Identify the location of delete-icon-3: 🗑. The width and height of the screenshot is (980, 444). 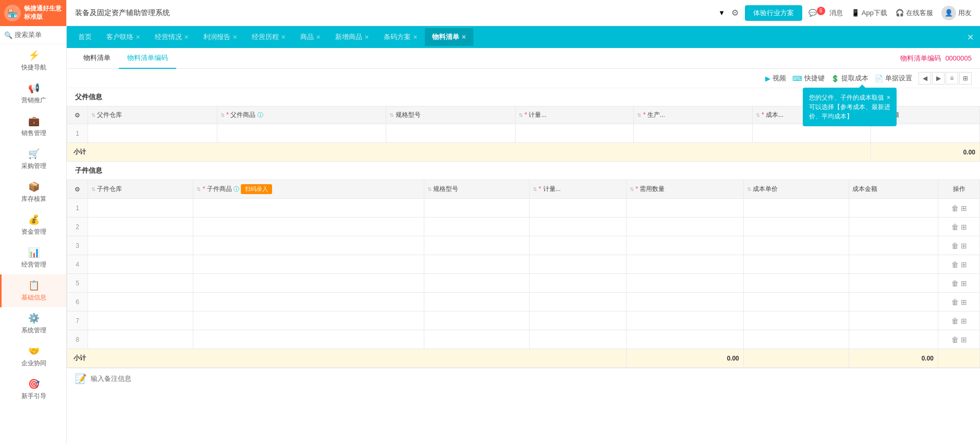
(955, 246).